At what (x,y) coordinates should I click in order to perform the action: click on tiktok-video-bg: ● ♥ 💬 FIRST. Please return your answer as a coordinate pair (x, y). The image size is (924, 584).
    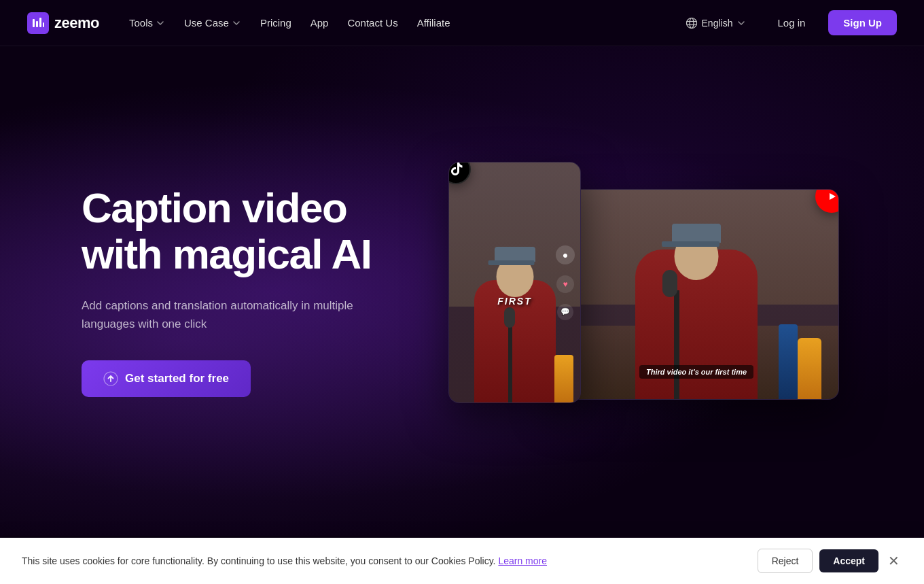
    Looking at the image, I should click on (515, 283).